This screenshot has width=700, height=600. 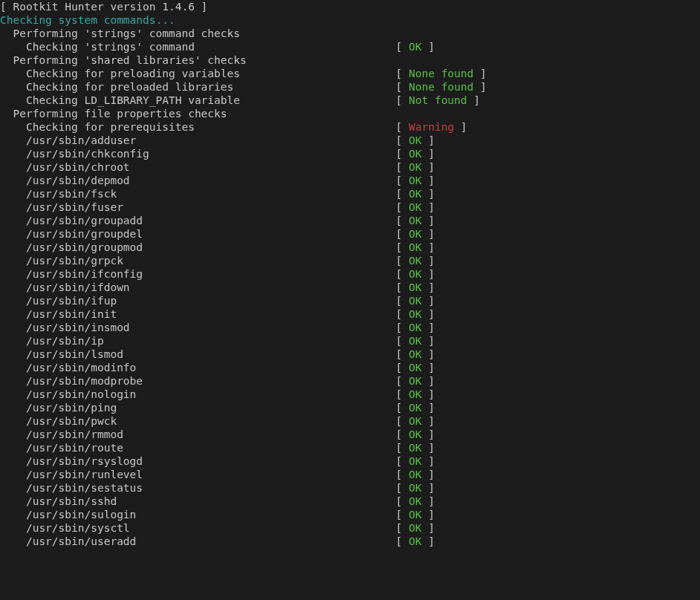 I want to click on check-label: /usr/sbin/modinfo, so click(x=198, y=368).